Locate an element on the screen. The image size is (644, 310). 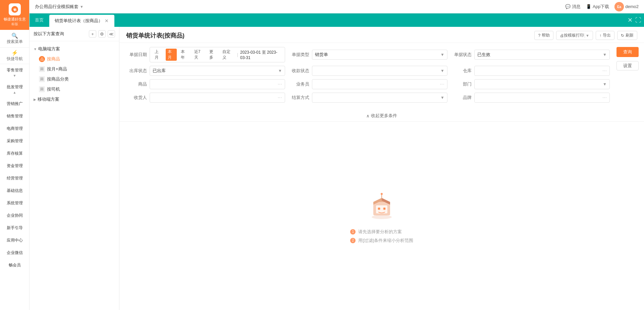
brand-control: ··· is located at coordinates (542, 98).